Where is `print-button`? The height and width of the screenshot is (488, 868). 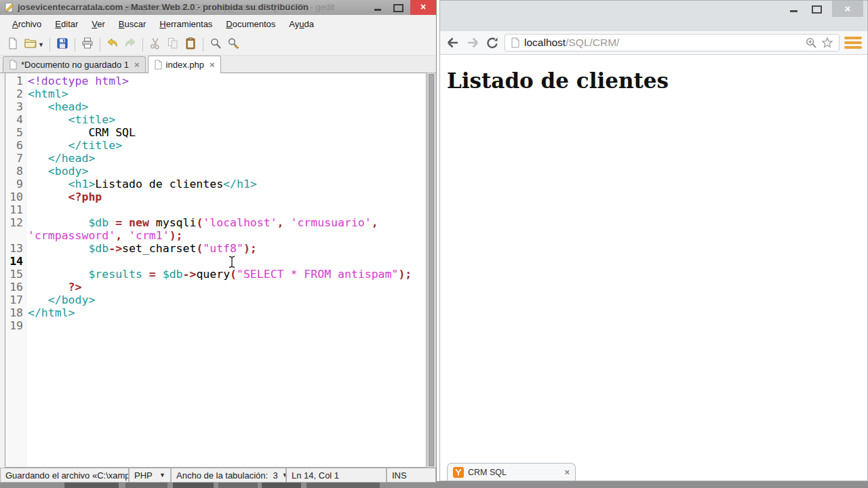
print-button is located at coordinates (87, 45).